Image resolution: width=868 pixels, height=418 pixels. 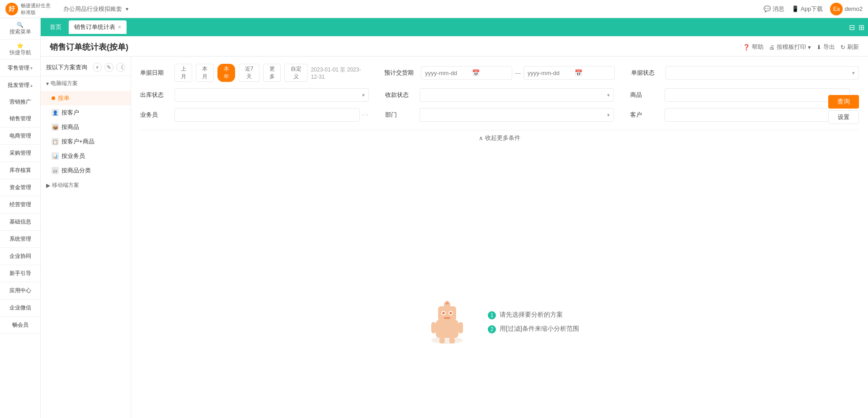 What do you see at coordinates (20, 290) in the screenshot?
I see `sidebar-item-appcenter: 应用中心` at bounding box center [20, 290].